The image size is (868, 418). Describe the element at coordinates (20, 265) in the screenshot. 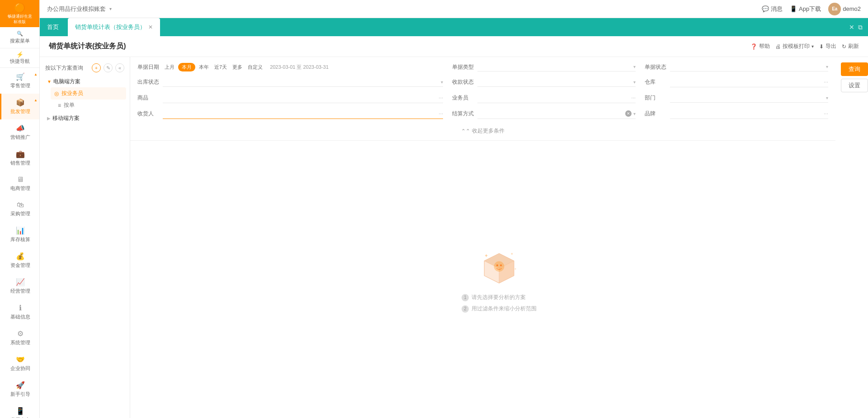

I see `finance-label: 资金管理` at that location.